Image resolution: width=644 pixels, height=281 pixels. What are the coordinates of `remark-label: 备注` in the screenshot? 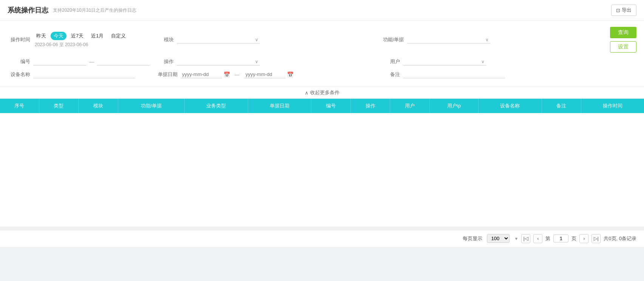 It's located at (389, 75).